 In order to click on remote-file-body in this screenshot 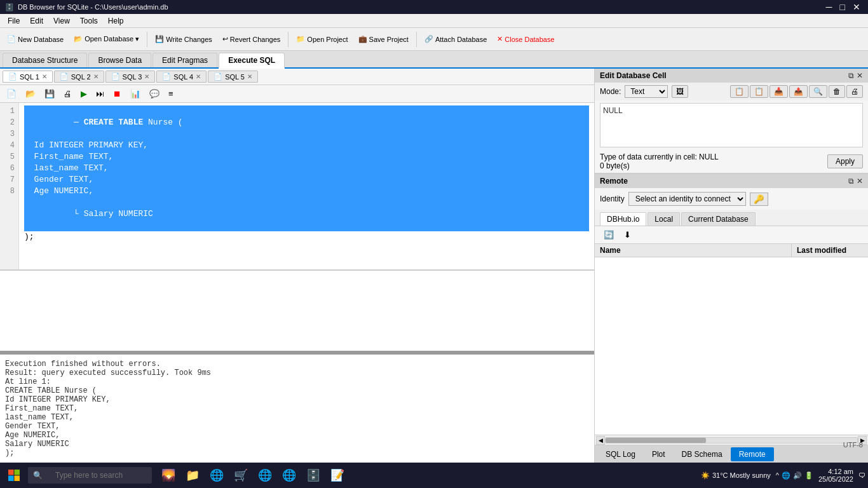, I will do `click(731, 346)`.